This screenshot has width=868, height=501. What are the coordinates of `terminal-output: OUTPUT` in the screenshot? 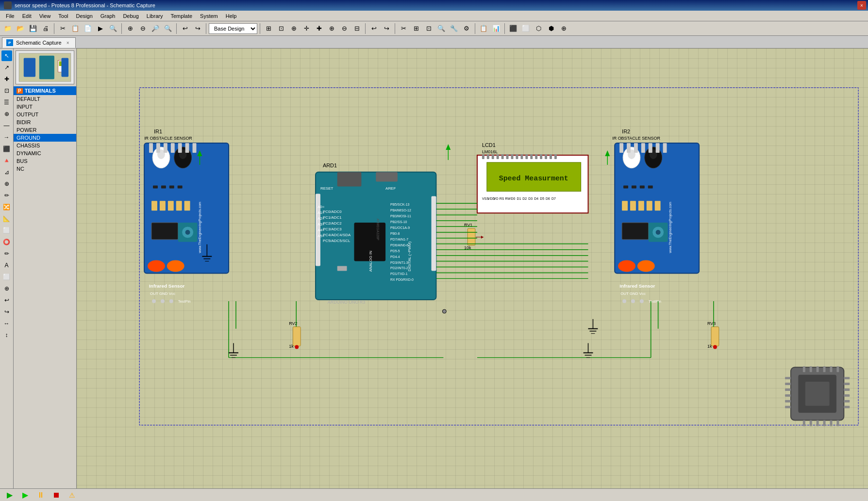 It's located at (45, 114).